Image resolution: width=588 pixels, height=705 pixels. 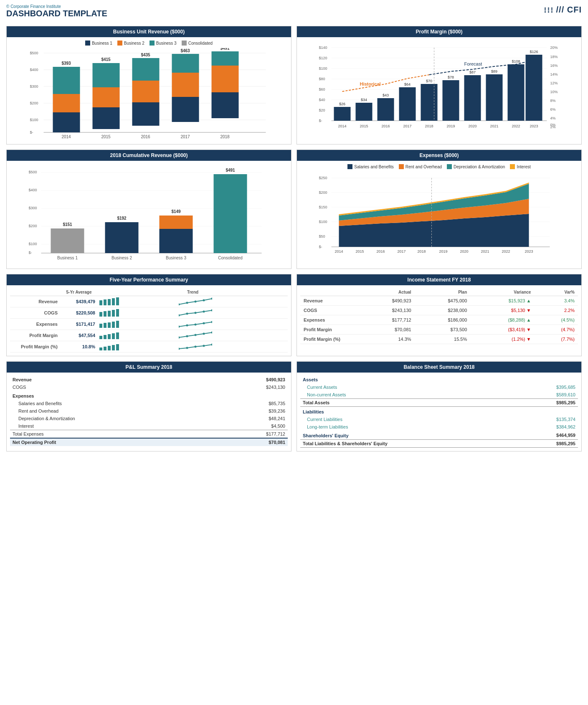 I want to click on bs-assets-header-val, so click(x=549, y=380).